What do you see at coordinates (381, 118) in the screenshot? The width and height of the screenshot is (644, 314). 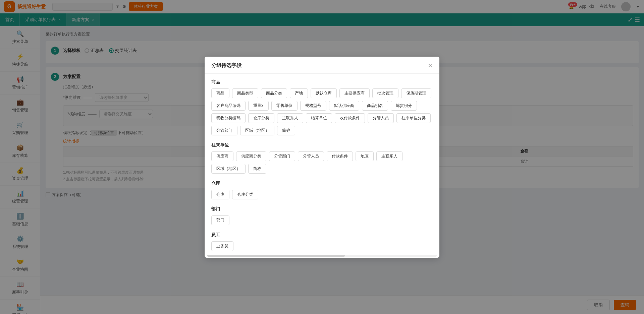 I see `field-tag-goods-20: 分管人员` at bounding box center [381, 118].